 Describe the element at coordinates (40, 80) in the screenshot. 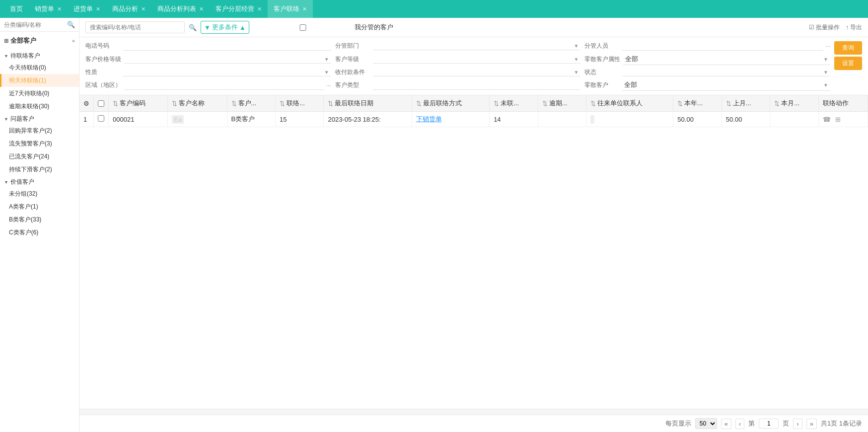

I see `sidebar-tomorrow-pending: 明天待联络(1)` at that location.